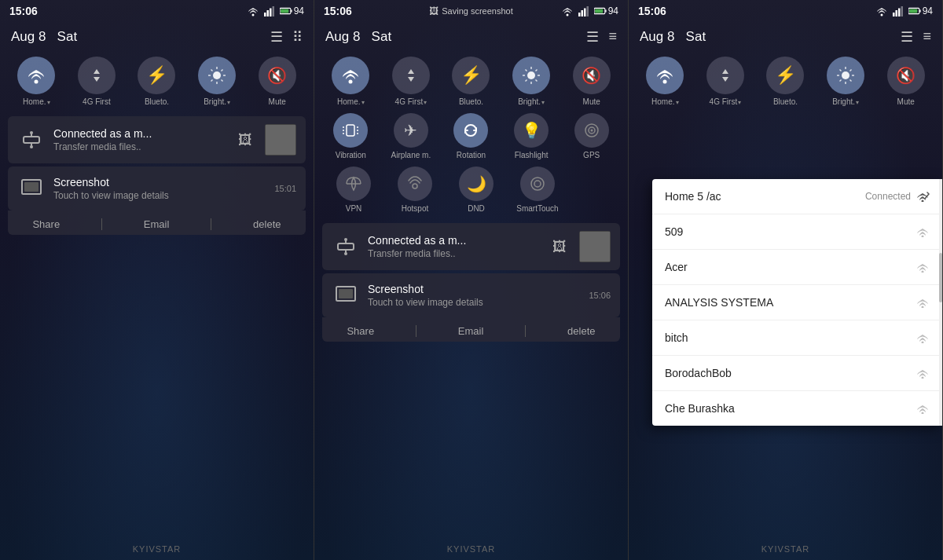 This screenshot has width=943, height=560. Describe the element at coordinates (471, 75) in the screenshot. I see `toggle-bt-circle-2: ⚡` at that location.